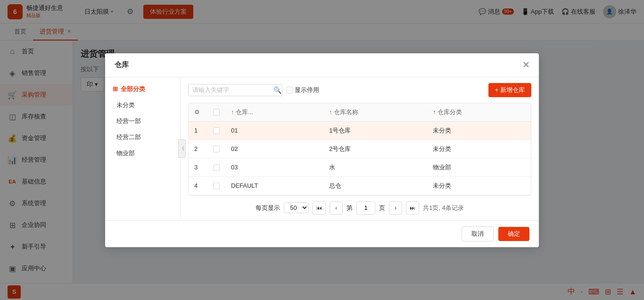  What do you see at coordinates (526, 65) in the screenshot?
I see `modal-close-icon: ✕` at bounding box center [526, 65].